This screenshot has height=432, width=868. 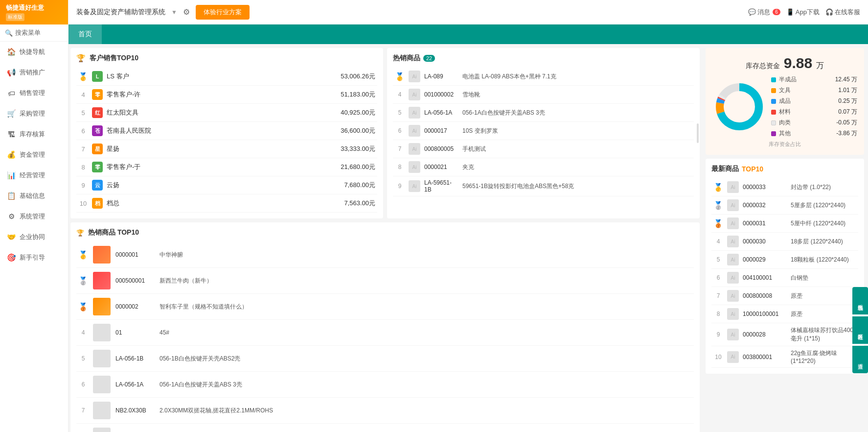 I want to click on latest-product-1: 🥇 Ai 0000033 封边带 (1.0*22), so click(x=785, y=187).